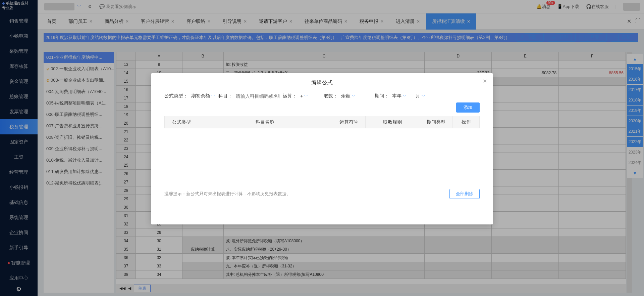 Image resolution: width=644 pixels, height=296 pixels. What do you see at coordinates (225, 96) in the screenshot?
I see `subject-label: 科目：` at bounding box center [225, 96].